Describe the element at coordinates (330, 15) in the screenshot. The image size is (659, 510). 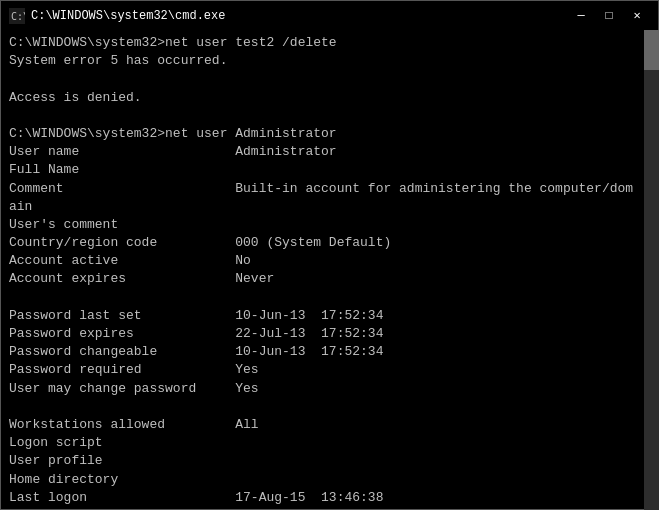
I see `titlebar: C:\ C:\WINDOWS\system32\cmd.exe — □ ✕` at that location.